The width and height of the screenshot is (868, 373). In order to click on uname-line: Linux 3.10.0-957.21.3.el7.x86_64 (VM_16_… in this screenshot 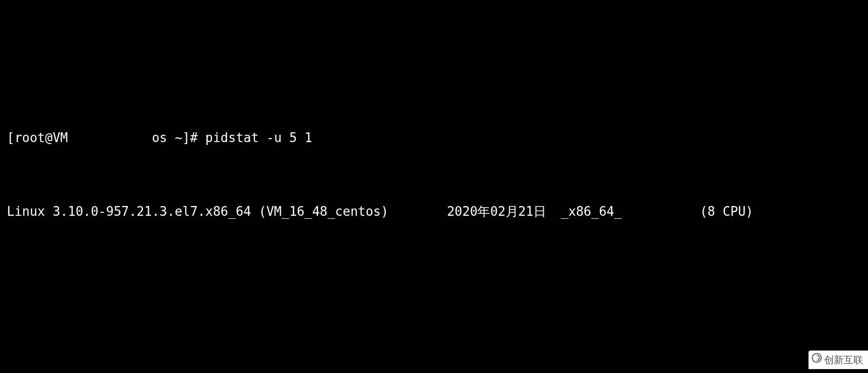, I will do `click(434, 212)`.